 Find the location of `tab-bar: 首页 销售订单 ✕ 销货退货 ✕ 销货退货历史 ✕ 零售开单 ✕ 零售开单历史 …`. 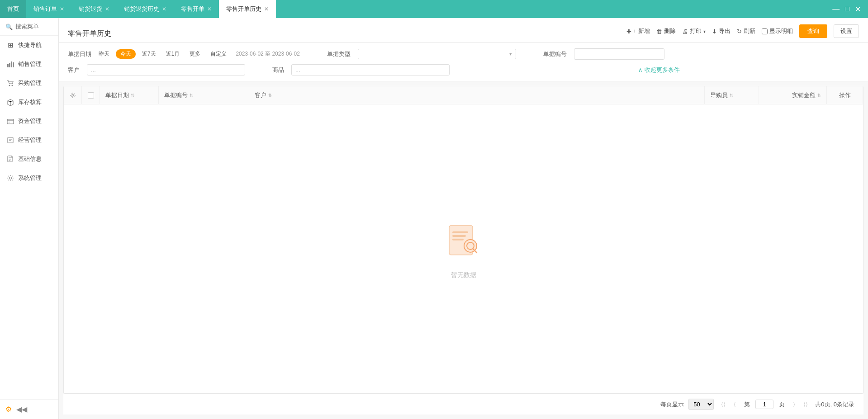

tab-bar: 首页 销售订单 ✕ 销货退货 ✕ 销货退货历史 ✕ 零售开单 ✕ 零售开单历史 … is located at coordinates (434, 9).